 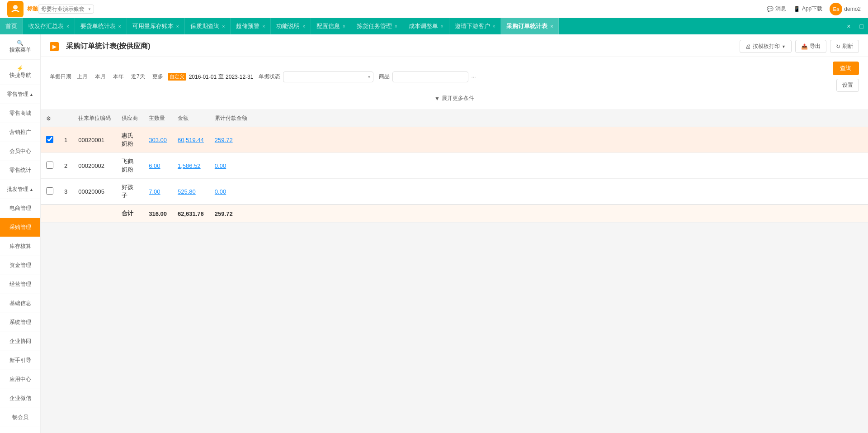 I want to click on tab-baozhi: 保质期查询 ×, so click(x=208, y=26).